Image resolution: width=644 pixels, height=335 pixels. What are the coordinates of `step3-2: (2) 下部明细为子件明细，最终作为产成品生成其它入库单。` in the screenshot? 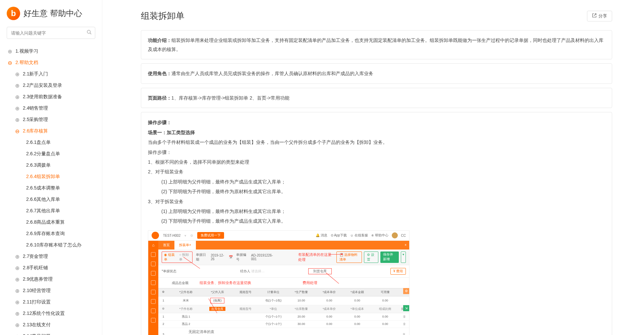 It's located at (376, 221).